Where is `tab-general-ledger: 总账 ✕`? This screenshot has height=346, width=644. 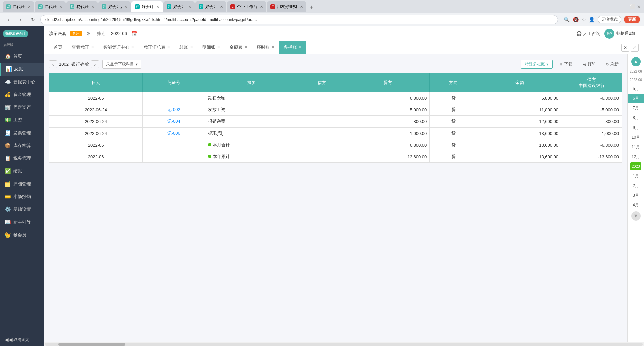
tab-general-ledger: 总账 ✕ is located at coordinates (186, 48).